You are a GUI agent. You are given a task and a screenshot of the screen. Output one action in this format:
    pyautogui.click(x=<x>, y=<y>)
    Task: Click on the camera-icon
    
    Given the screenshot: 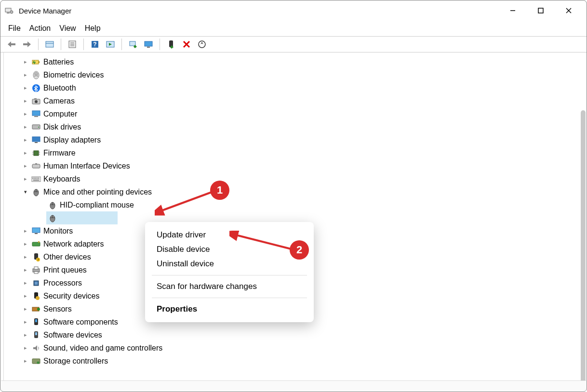 What is the action you would take?
    pyautogui.click(x=36, y=101)
    